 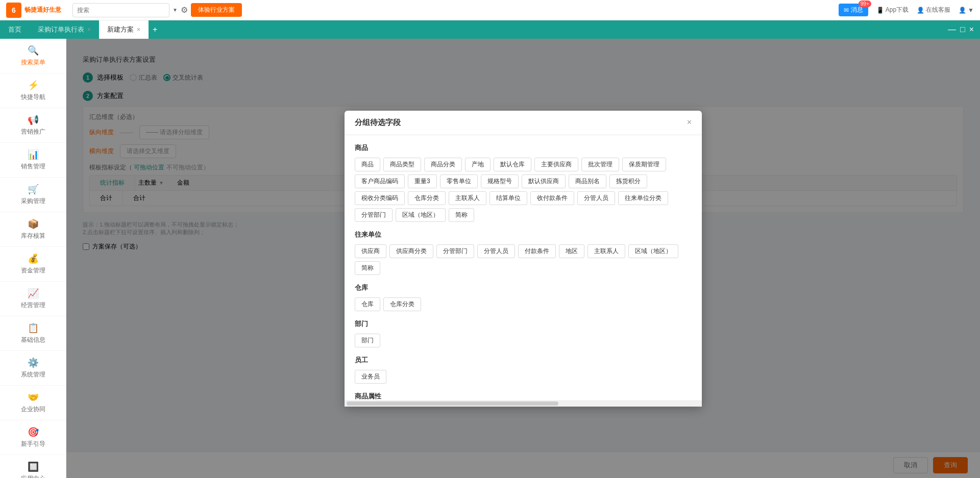 I want to click on tab-purchase-execution: 采购订单执行表 ×, so click(x=64, y=30).